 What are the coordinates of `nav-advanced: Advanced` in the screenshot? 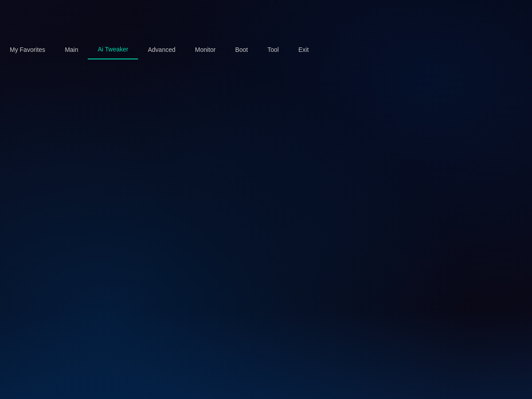 It's located at (161, 50).